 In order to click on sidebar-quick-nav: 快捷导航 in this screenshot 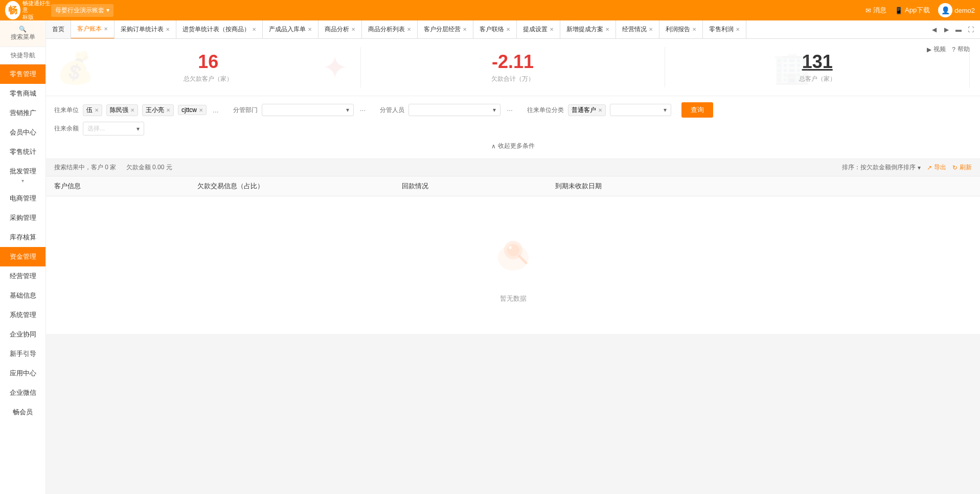, I will do `click(22, 56)`.